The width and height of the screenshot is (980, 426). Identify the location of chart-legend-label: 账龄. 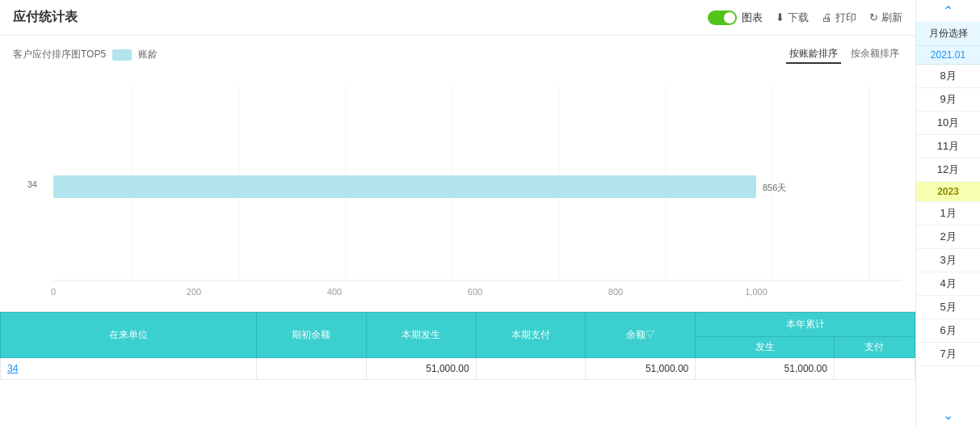
(148, 55).